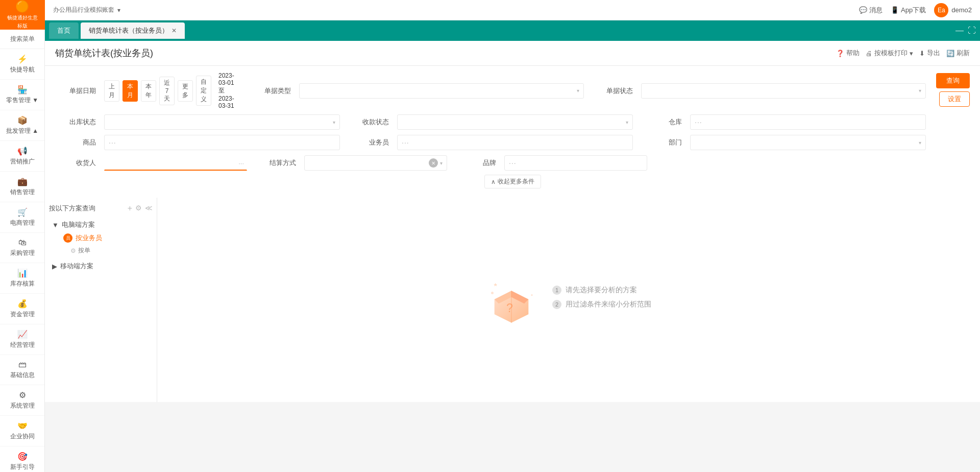  I want to click on refresh-action: 🔄 刷新, so click(958, 53).